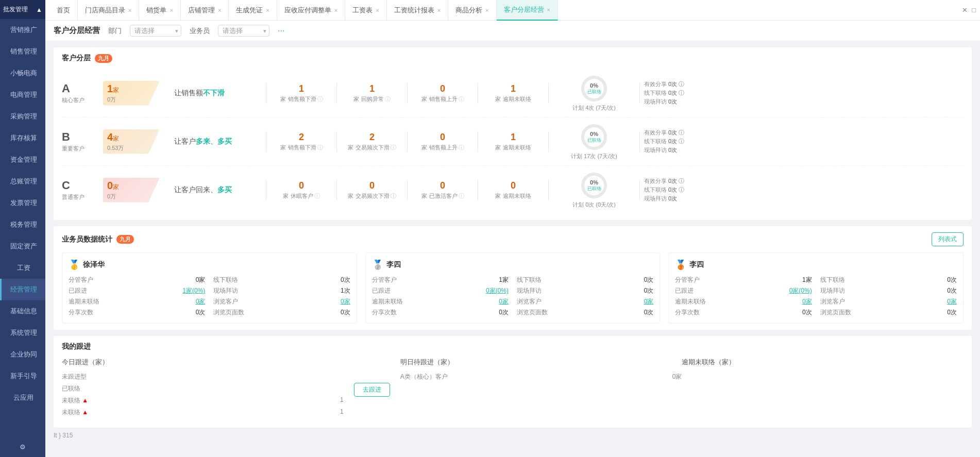 The height and width of the screenshot is (457, 980). What do you see at coordinates (23, 311) in the screenshot?
I see `sidebar-item-jichu: 基础信息` at bounding box center [23, 311].